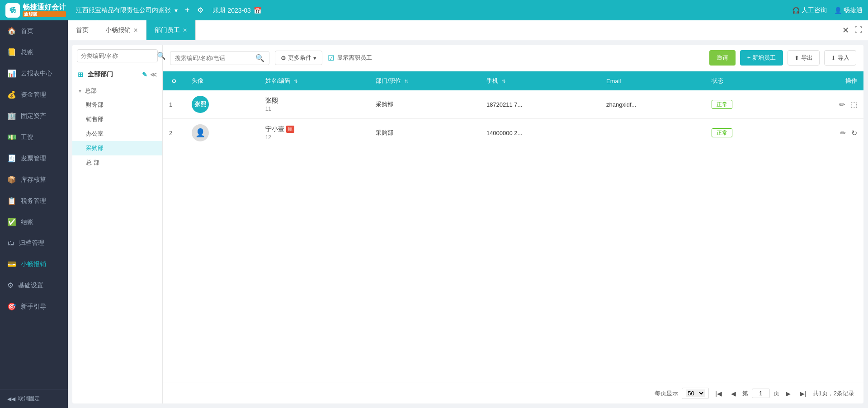 The height and width of the screenshot is (408, 868). Describe the element at coordinates (222, 81) in the screenshot. I see `col-avatar: 头像` at that location.